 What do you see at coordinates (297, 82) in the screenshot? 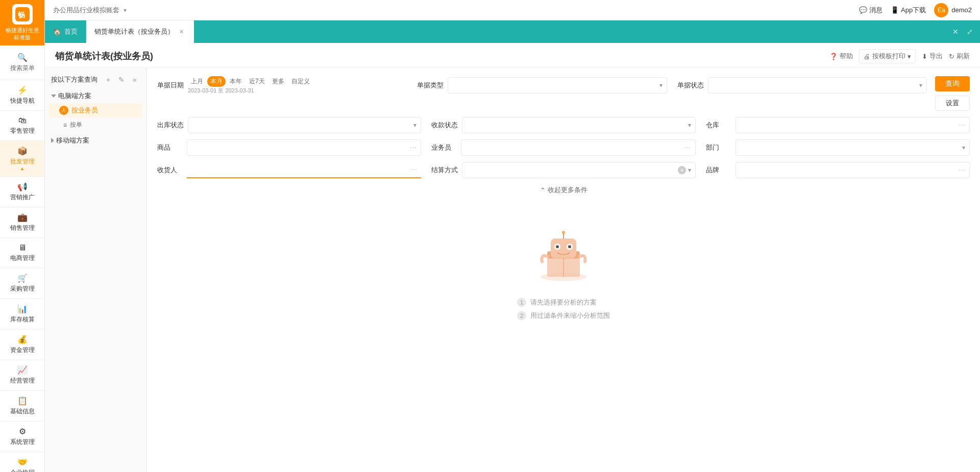
I see `date-tabs-row: 上月 本月 本年 近7天 更多 自定义` at bounding box center [297, 82].